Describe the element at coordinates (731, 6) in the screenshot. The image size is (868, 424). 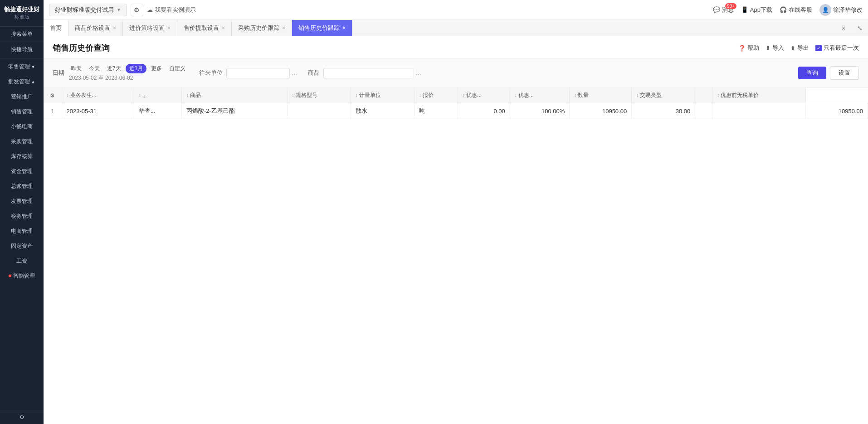
I see `messages-badge: 99+` at that location.